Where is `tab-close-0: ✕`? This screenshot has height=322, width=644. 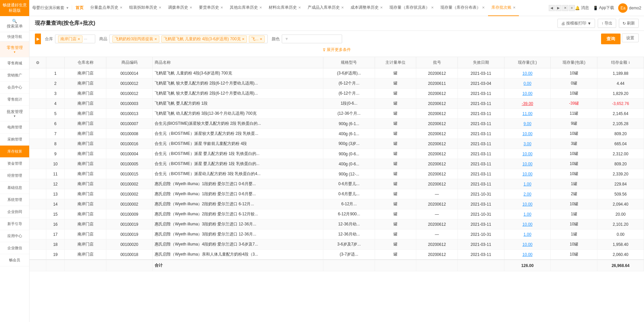 tab-close-0: ✕ is located at coordinates (121, 7).